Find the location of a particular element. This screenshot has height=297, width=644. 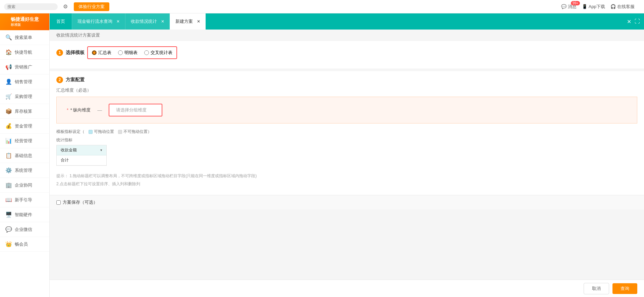

metrics-table: 收款金额 ▾ 合计 is located at coordinates (82, 155).